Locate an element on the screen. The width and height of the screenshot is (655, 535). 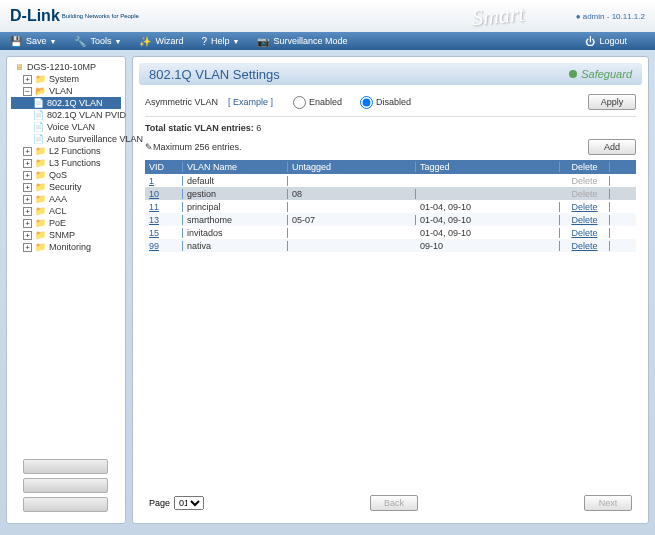
tree-system: +📁System is located at coordinates (66, 79).